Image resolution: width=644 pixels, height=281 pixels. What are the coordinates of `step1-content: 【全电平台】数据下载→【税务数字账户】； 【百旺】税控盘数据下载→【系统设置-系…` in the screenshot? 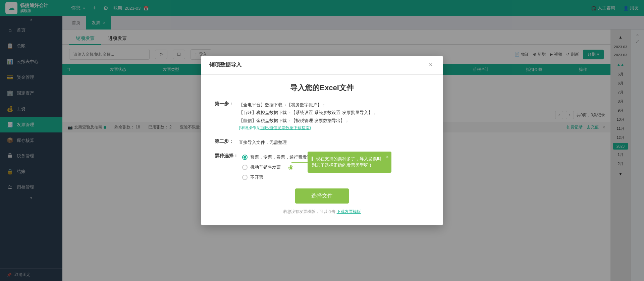 It's located at (308, 116).